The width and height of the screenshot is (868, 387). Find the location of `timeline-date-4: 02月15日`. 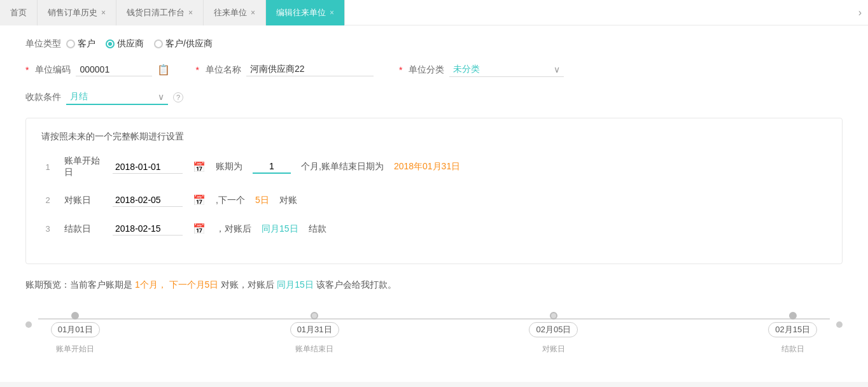

timeline-date-4: 02月15日 is located at coordinates (793, 330).